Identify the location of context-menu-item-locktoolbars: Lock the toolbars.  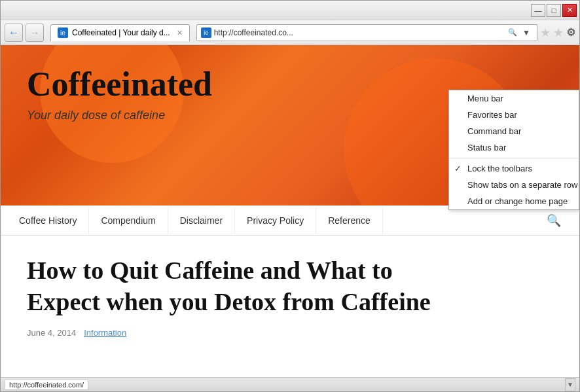
(514, 169).